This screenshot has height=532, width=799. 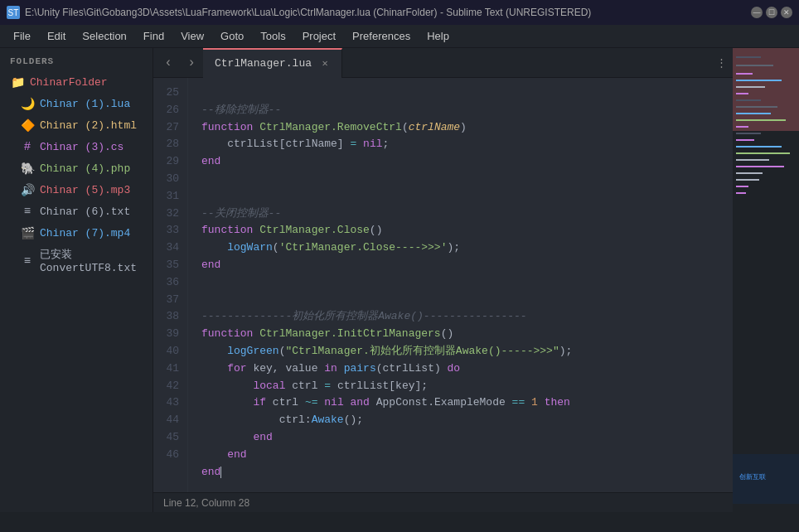 I want to click on tab-label: CtrlManager.lua, so click(x=264, y=63).